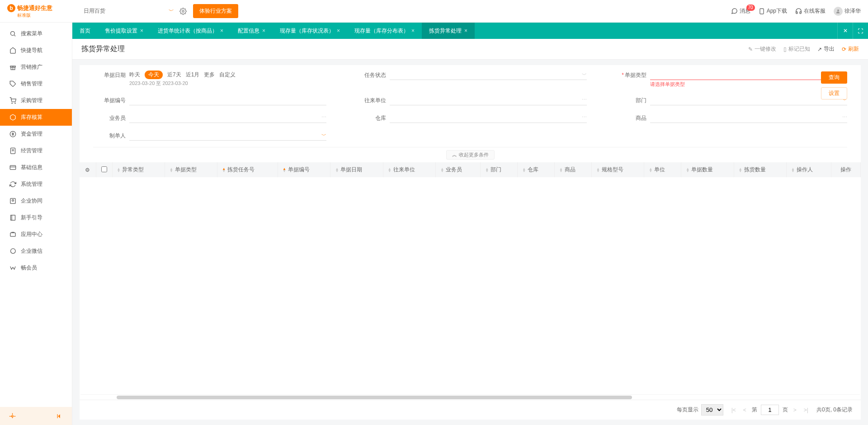 This screenshot has height=425, width=868. Describe the element at coordinates (310, 31) in the screenshot. I see `tab-4: 现存量（库存状况表）×` at that location.